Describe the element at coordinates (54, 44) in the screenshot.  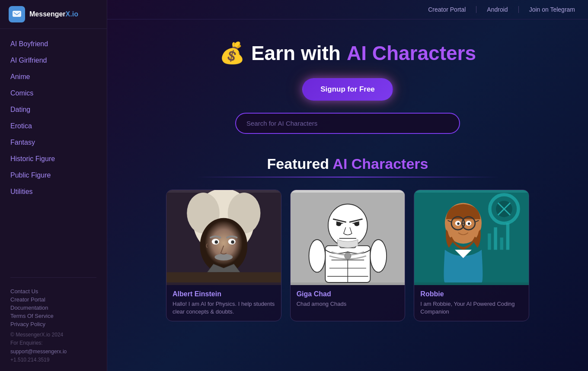
I see `sidebar-item-ai-boyfriend: AI Boyfriend` at that location.